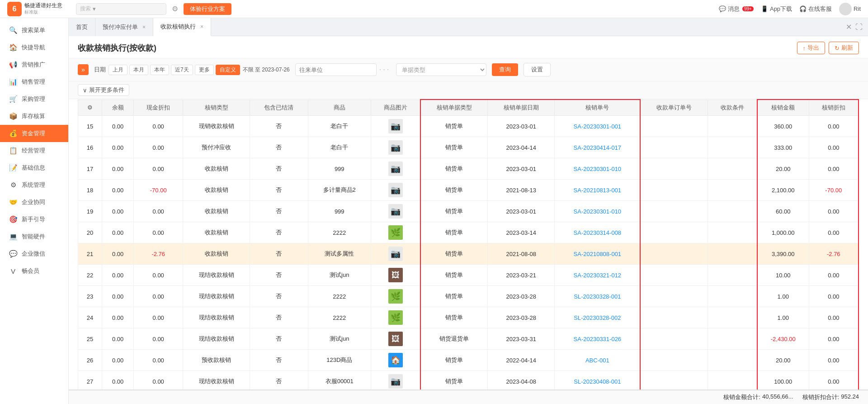 Image resolution: width=868 pixels, height=404 pixels. I want to click on maximize-icon: ⛶, so click(859, 27).